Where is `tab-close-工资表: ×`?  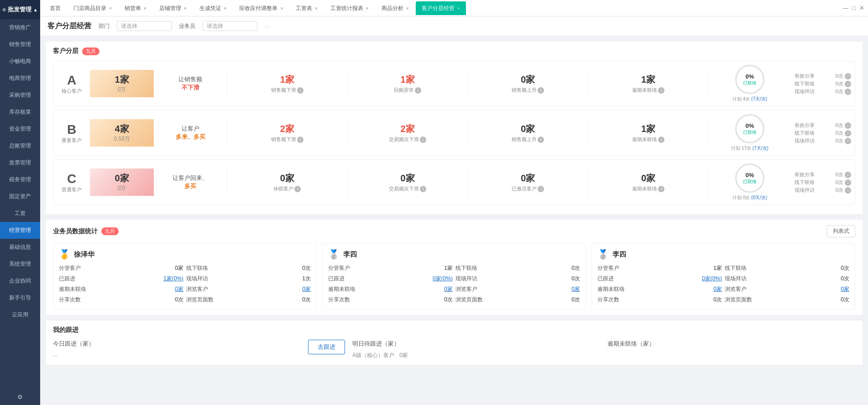 tab-close-工资表: × is located at coordinates (316, 8).